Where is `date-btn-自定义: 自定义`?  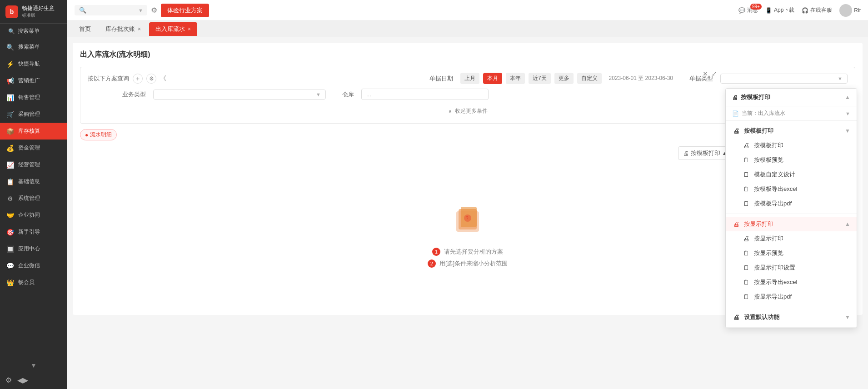
date-btn-自定义: 自定义 is located at coordinates (589, 78).